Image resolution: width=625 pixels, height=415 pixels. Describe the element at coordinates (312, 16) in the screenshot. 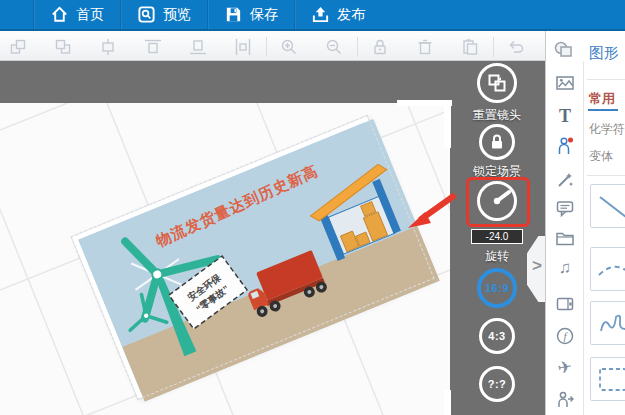

I see `top-menubar: 首页 预览 保存 发布` at that location.